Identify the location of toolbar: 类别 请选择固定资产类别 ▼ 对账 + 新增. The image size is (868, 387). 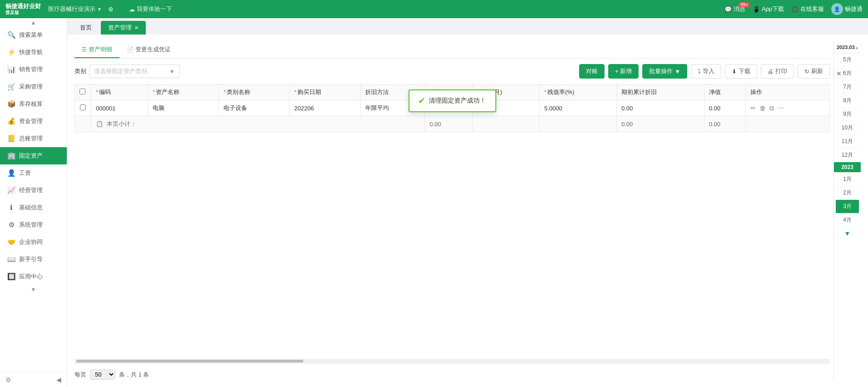
(452, 71).